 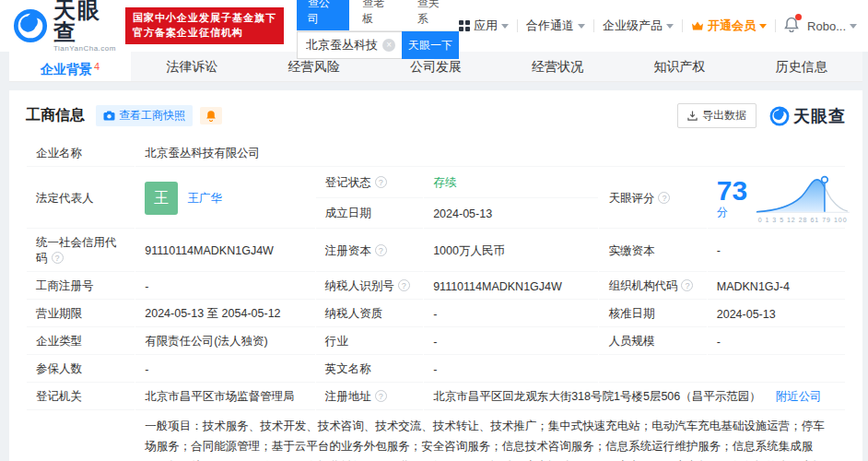 I want to click on nav-user-menu: Robo..., so click(x=832, y=26).